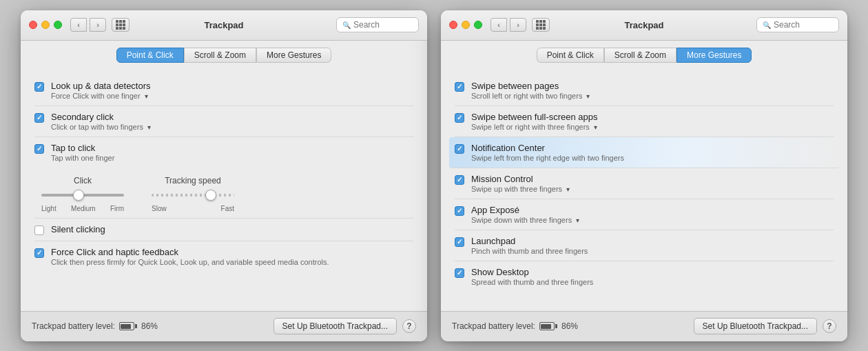  What do you see at coordinates (644, 26) in the screenshot?
I see `titlebar-2: ‹ › Trackpad 🔍` at bounding box center [644, 26].